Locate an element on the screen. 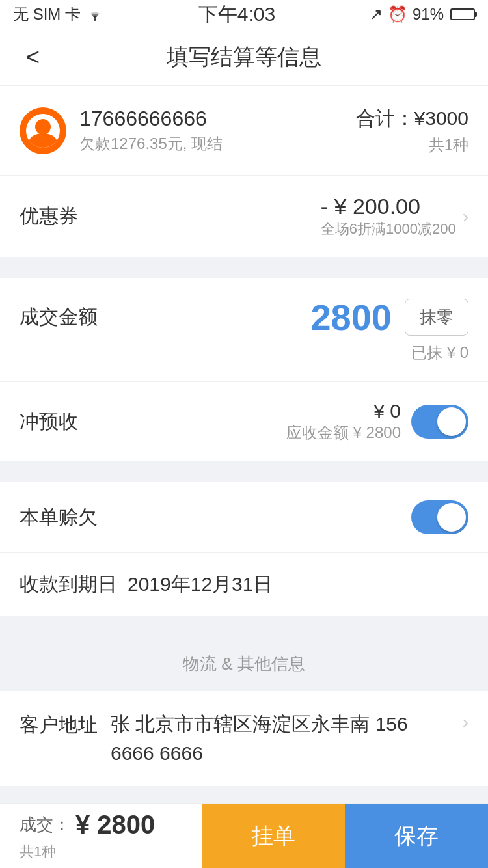 This screenshot has height=868, width=488. credit-row: 本单赊欠 is located at coordinates (244, 517).